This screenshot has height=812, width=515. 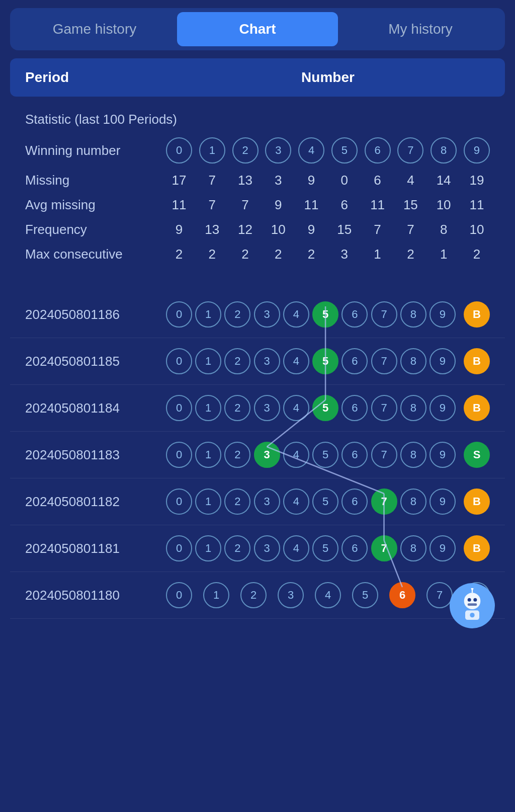 I want to click on missing-5: 0, so click(x=345, y=180).